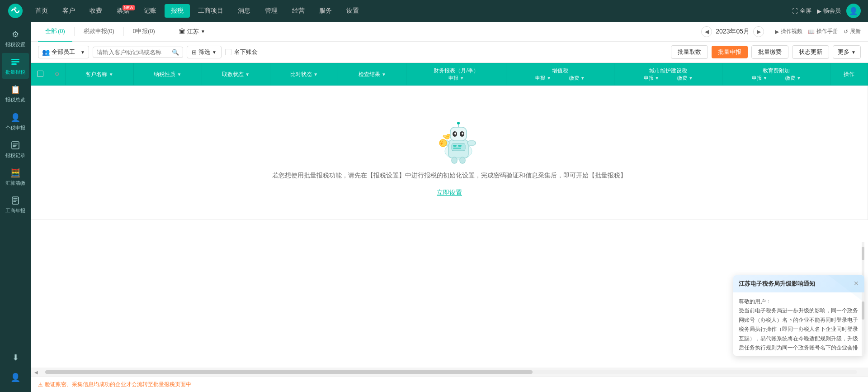  What do you see at coordinates (15, 128) in the screenshot?
I see `sidebar-label-personal-tax: 个税申报` at bounding box center [15, 128].